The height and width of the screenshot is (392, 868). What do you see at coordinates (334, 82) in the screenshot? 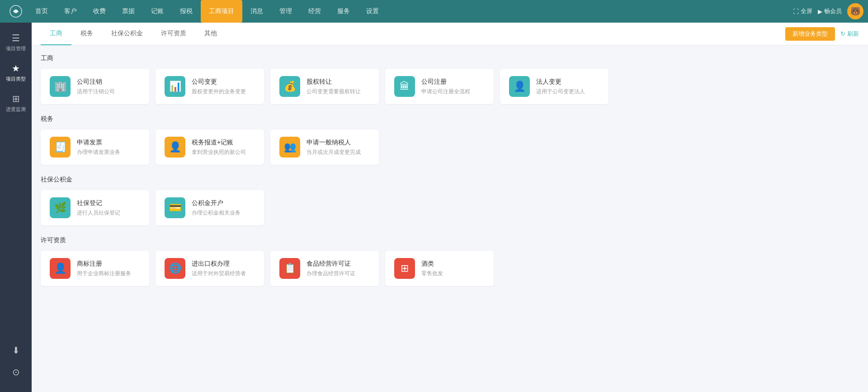
I see `card-title: 股权转让` at bounding box center [334, 82].